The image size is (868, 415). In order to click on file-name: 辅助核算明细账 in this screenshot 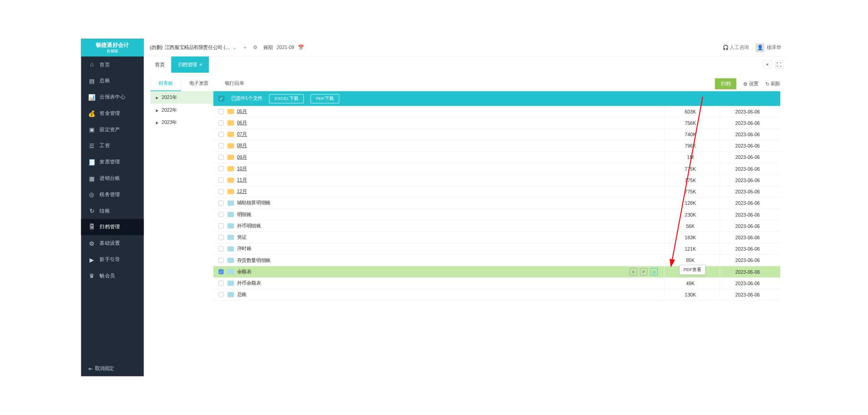, I will do `click(254, 203)`.